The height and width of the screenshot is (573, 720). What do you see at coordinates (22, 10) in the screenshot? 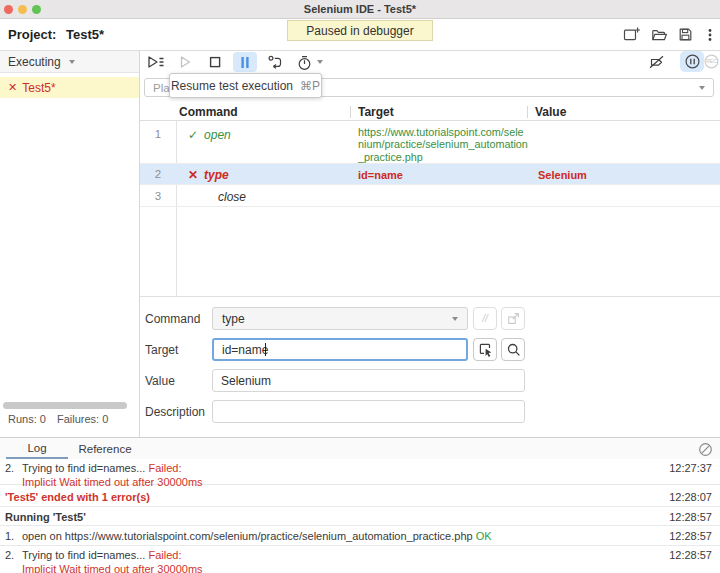
I see `traffic-lights` at bounding box center [22, 10].